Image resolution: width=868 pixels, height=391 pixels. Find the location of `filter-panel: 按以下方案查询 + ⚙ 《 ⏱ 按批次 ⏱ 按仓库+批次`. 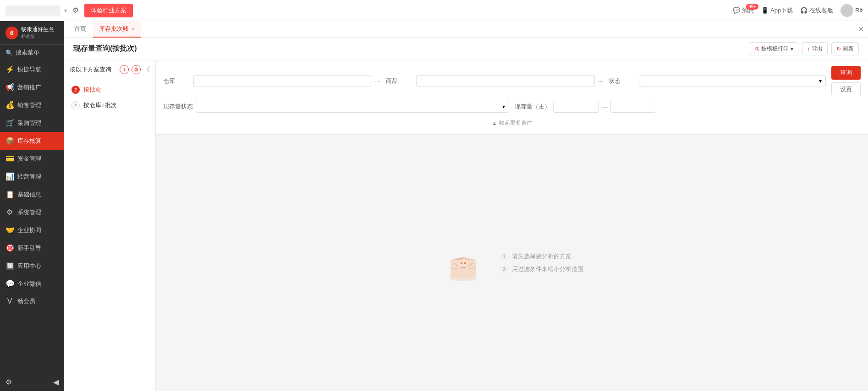

filter-panel: 按以下方案查询 + ⚙ 《 ⏱ 按批次 ⏱ 按仓库+批次 is located at coordinates (110, 226).